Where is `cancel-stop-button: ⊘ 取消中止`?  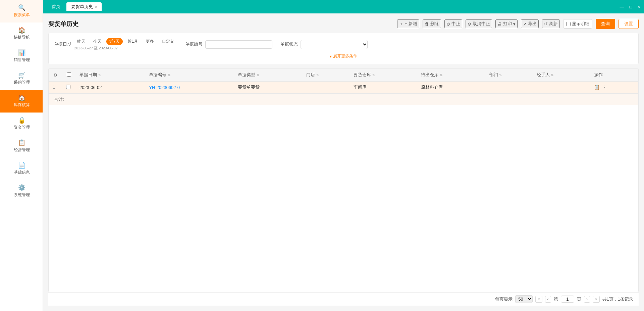
cancel-stop-button: ⊘ 取消中止 is located at coordinates (479, 24).